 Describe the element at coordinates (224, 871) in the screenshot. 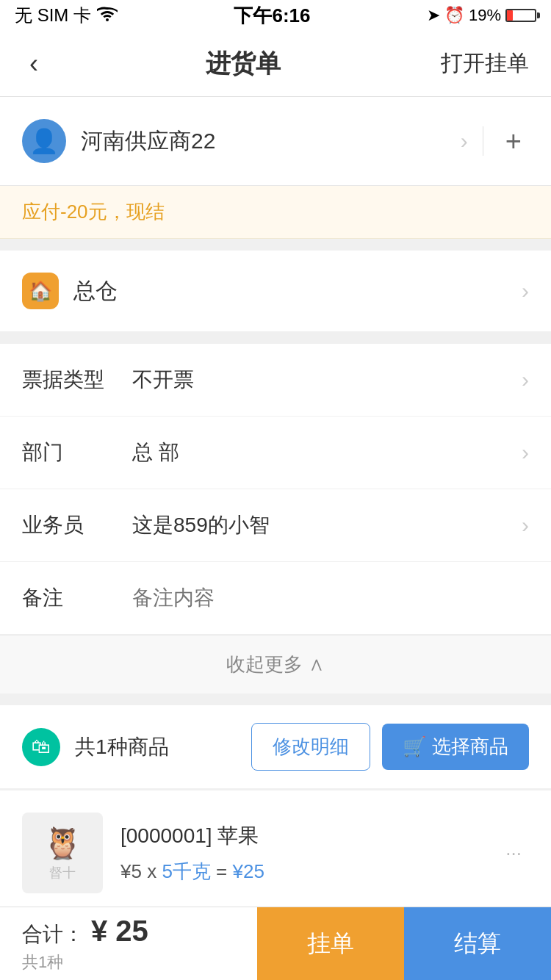

I see `product-equals: =` at that location.